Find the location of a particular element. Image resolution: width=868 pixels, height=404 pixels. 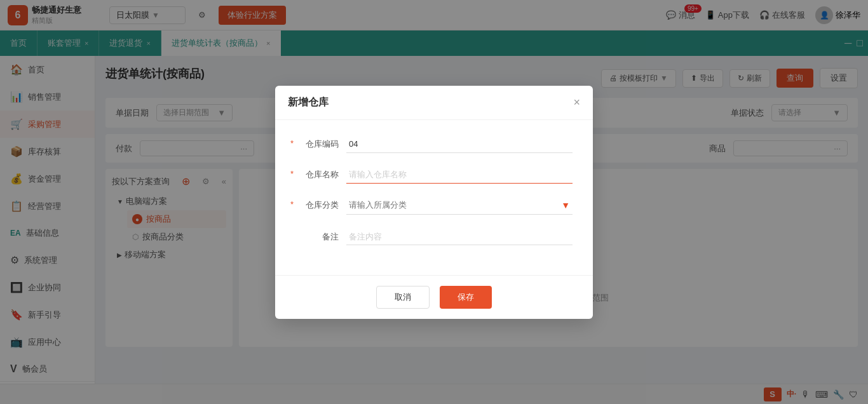

dialog-footer: 取消 保存 is located at coordinates (434, 297).